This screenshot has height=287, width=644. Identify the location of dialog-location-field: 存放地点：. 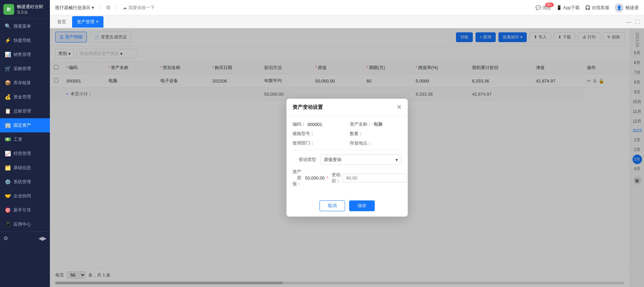
(376, 143).